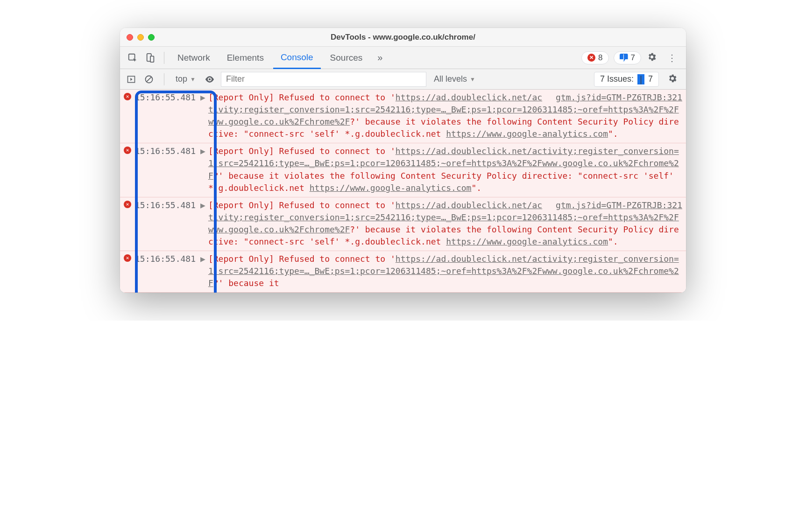 This screenshot has width=806, height=532. I want to click on settings-icon, so click(652, 58).